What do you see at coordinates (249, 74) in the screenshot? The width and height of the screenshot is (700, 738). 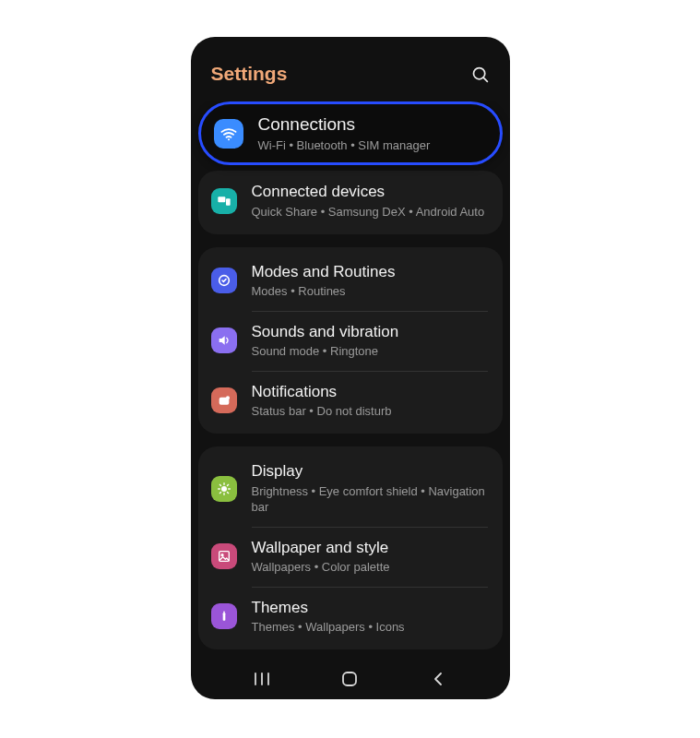 I see `page-title: Settings` at bounding box center [249, 74].